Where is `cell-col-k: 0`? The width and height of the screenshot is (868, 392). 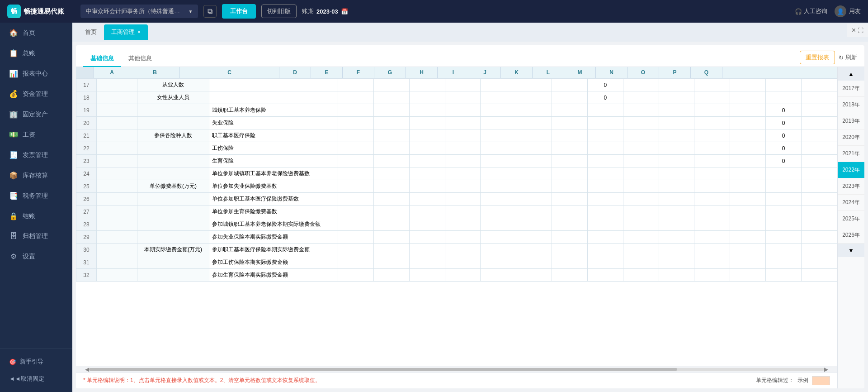
cell-col-k: 0 is located at coordinates (605, 98).